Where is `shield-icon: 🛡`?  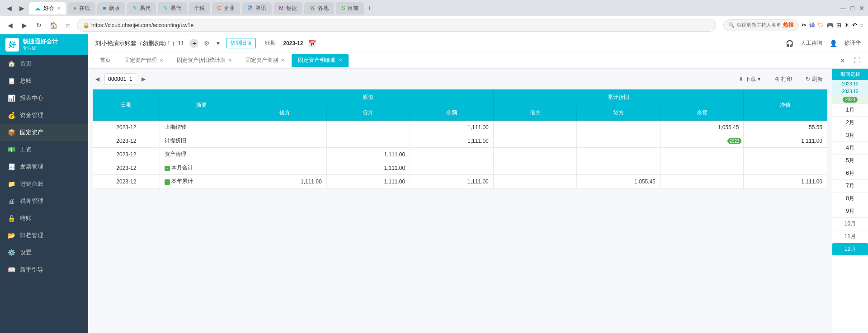
shield-icon: 🛡 is located at coordinates (821, 25).